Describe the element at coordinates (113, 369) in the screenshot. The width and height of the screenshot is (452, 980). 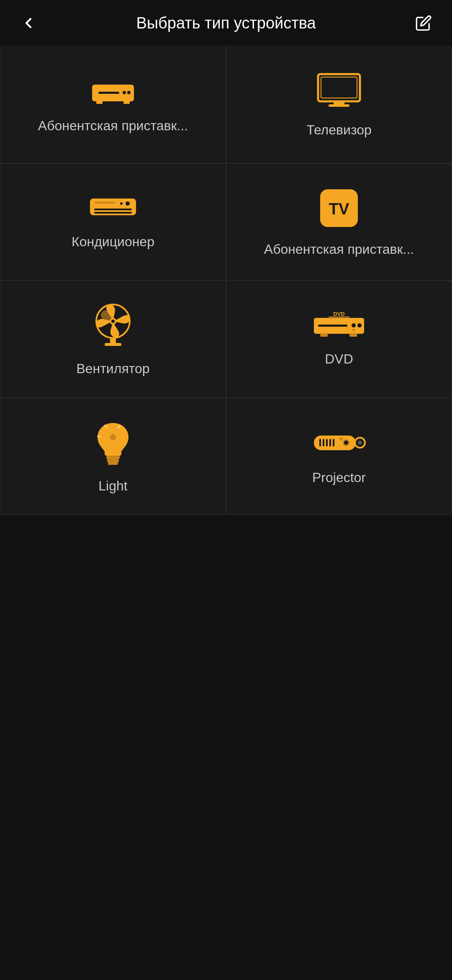
I see `device-label-fan: Вентилятор` at that location.